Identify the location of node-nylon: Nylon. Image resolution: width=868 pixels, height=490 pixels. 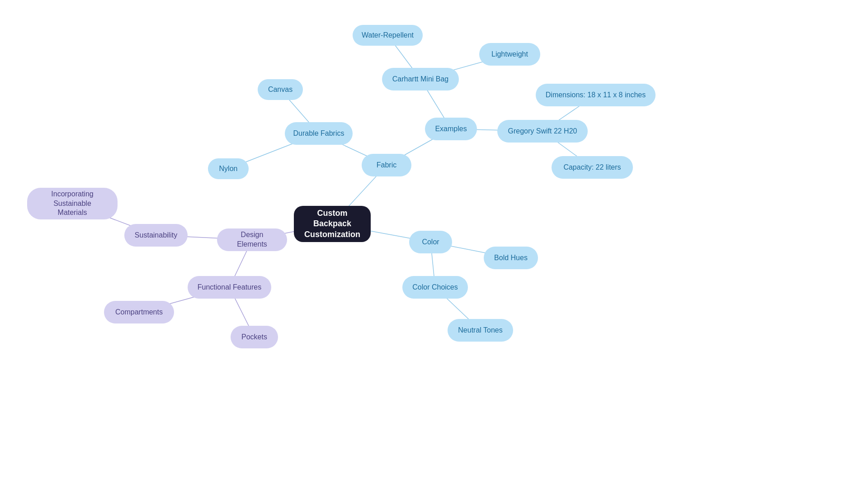
(228, 169).